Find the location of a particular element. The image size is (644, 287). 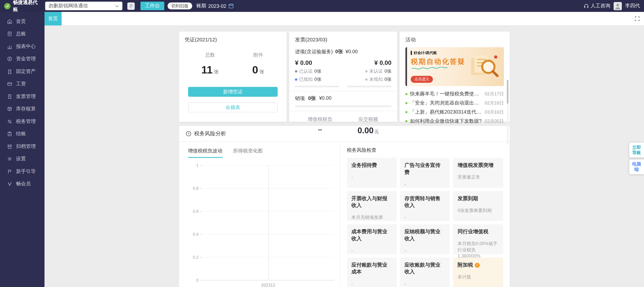

sidebar-item-label: 税务管理 is located at coordinates (26, 121).